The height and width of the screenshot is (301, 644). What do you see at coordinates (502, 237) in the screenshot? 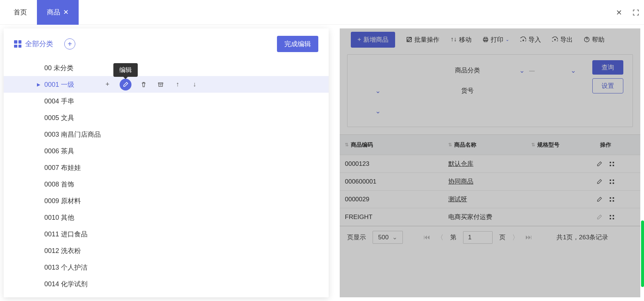
I see `page-suffix: 页` at bounding box center [502, 237].